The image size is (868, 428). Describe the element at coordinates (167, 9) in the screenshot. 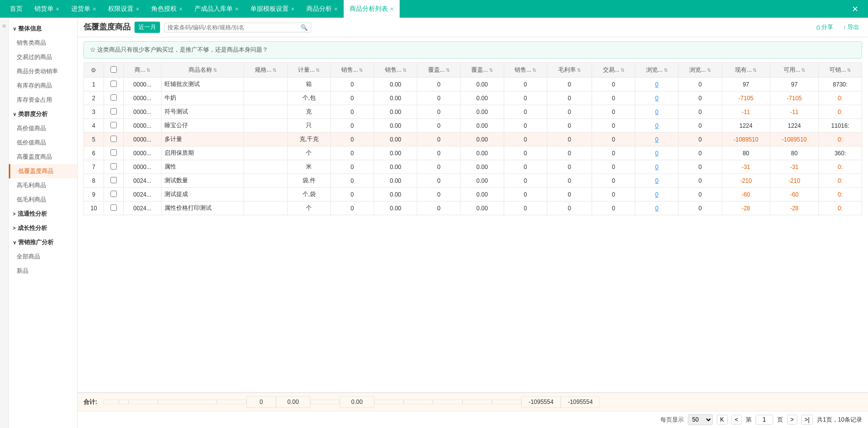

I see `nav-role-auth: 角色授权 ✕` at that location.